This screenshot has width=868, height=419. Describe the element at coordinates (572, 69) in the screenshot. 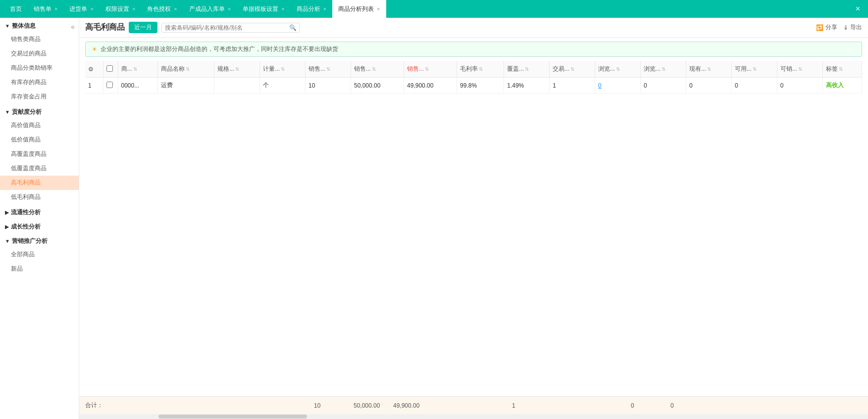

I see `col-transaction: 交易...⇅` at that location.